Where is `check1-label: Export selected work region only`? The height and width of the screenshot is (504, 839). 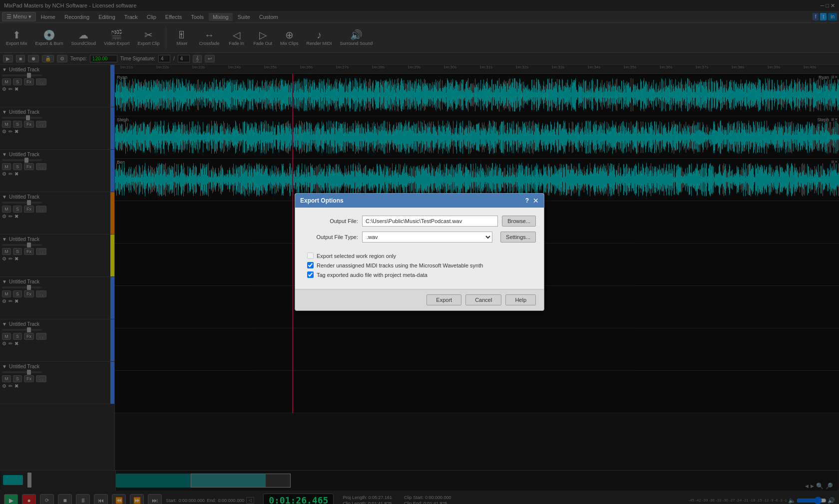
check1-label: Export selected work region only is located at coordinates (357, 256).